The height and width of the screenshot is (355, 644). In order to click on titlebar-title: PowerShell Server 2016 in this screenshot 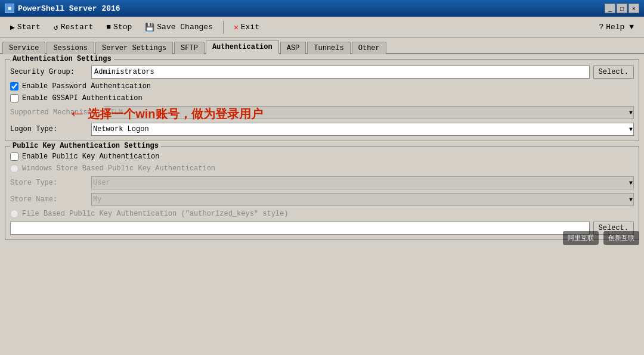, I will do `click(69, 8)`.